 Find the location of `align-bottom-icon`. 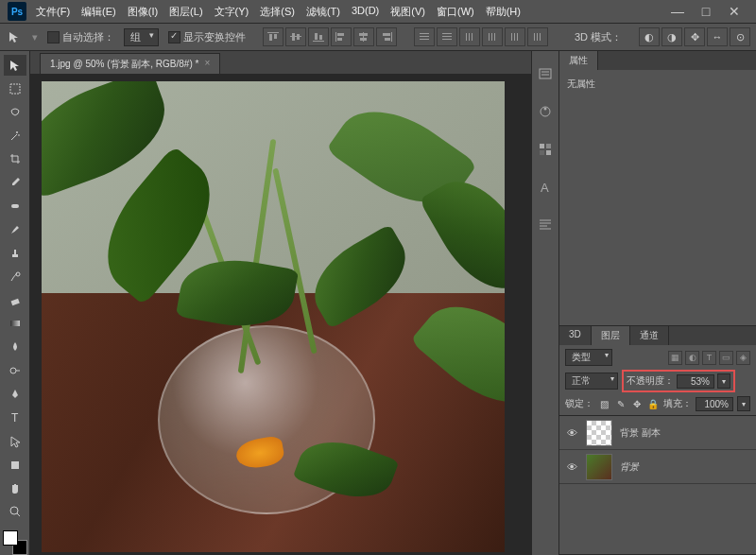

align-bottom-icon is located at coordinates (318, 37).